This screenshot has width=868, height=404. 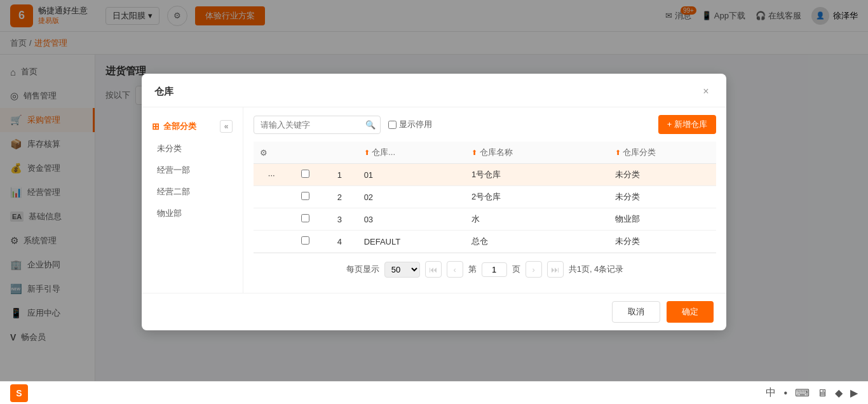 What do you see at coordinates (272, 175) in the screenshot?
I see `row-actions-icon: ···` at bounding box center [272, 175].